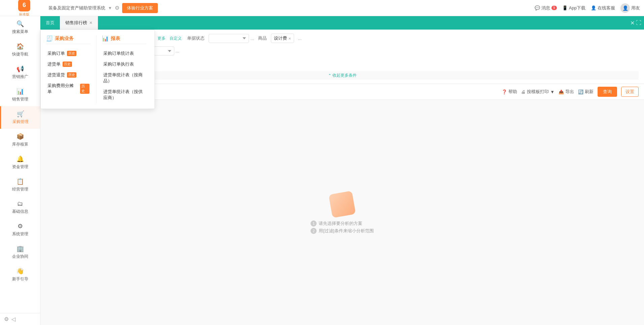 This screenshot has width=644, height=325. I want to click on query-button: 查询, so click(607, 92).